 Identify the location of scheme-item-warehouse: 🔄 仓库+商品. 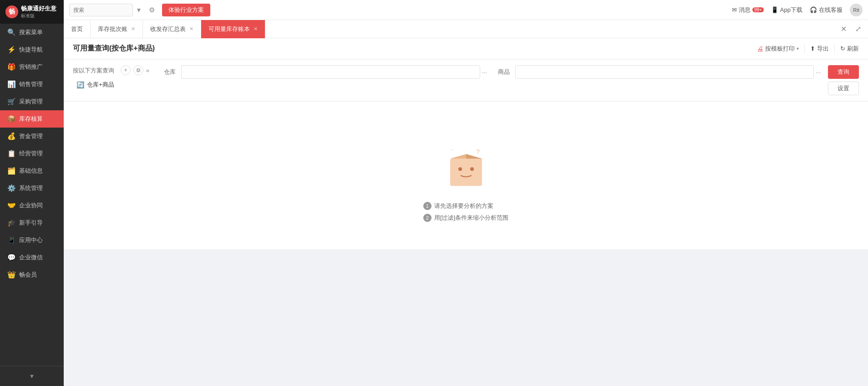
(114, 85).